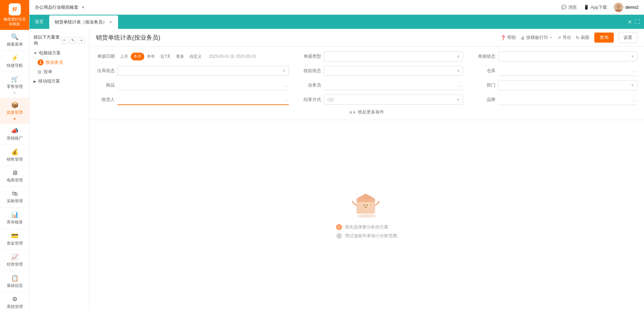 The height and width of the screenshot is (310, 644). I want to click on consignee-dots: …, so click(286, 99).